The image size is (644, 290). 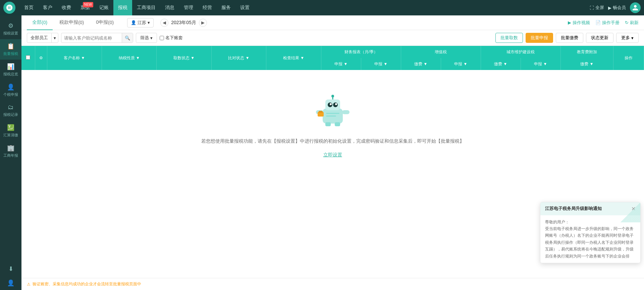 What do you see at coordinates (203, 23) in the screenshot?
I see `next-month-button: ▶` at bounding box center [203, 23].